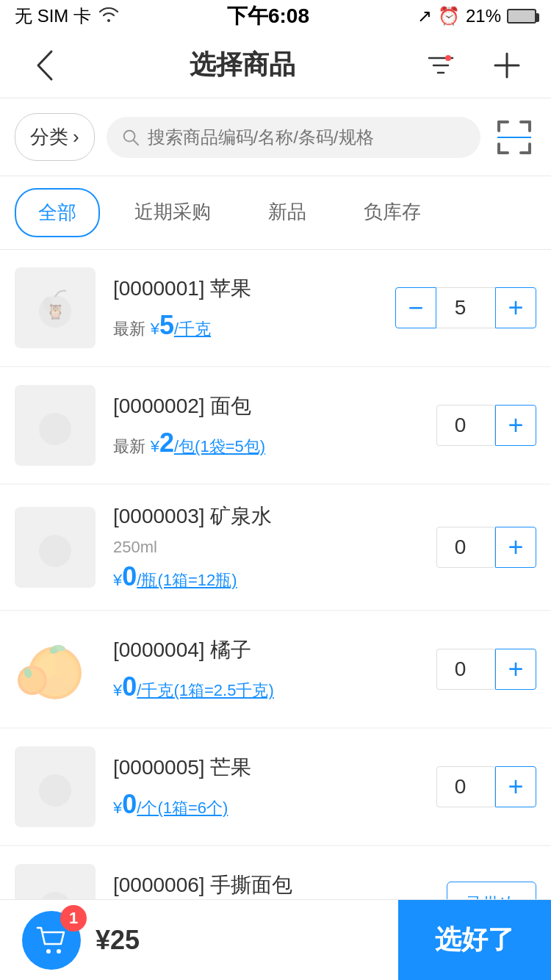  What do you see at coordinates (516, 787) in the screenshot?
I see `increase-button-5: +` at bounding box center [516, 787].